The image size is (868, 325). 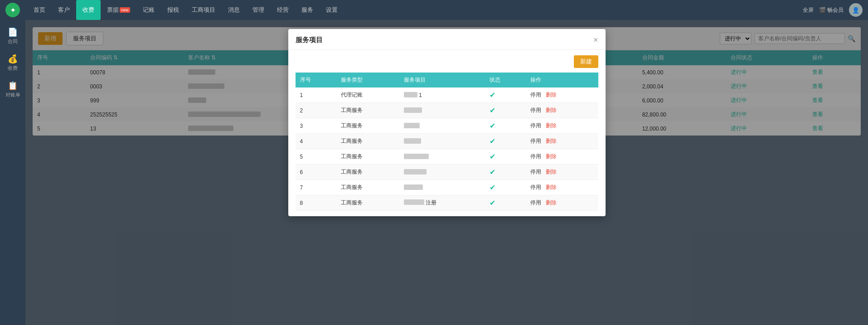 What do you see at coordinates (447, 95) in the screenshot?
I see `list-item: 1 代理记账 1 ✔ 停用 删除` at bounding box center [447, 95].